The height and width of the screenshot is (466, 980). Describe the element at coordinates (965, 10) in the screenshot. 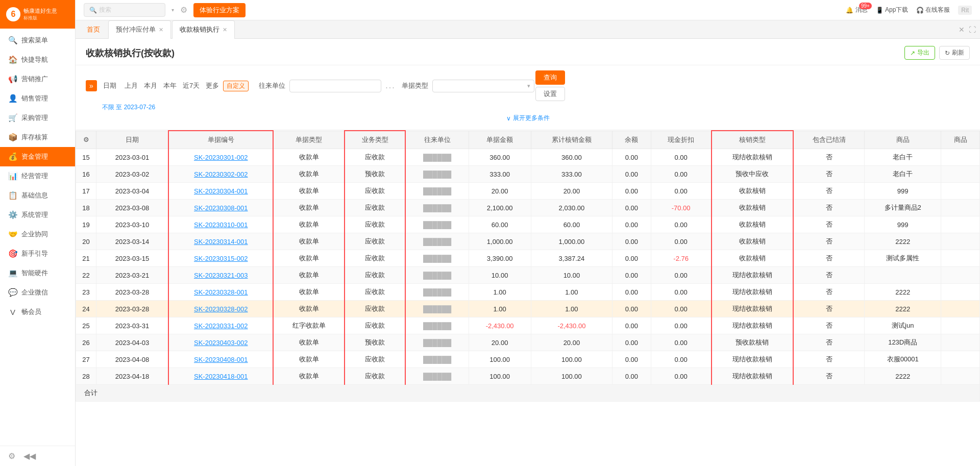

I see `user-name: Rit` at that location.